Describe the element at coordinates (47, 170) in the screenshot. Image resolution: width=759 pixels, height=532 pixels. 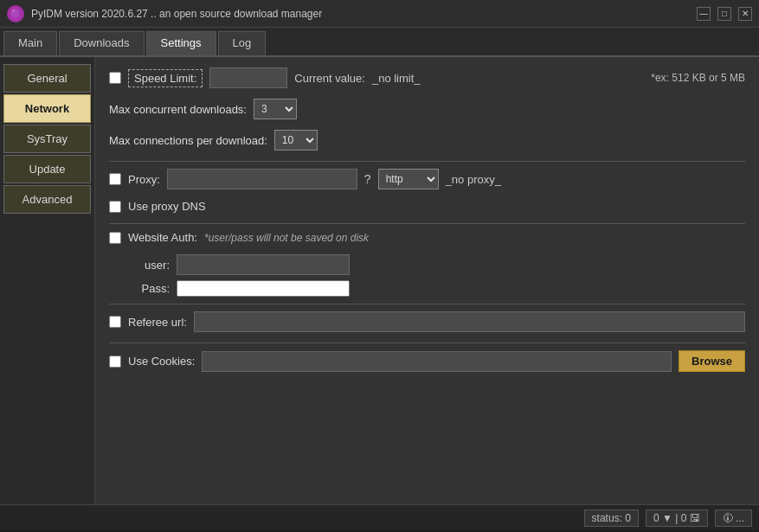
I see `sidebar-item-update: Update` at that location.